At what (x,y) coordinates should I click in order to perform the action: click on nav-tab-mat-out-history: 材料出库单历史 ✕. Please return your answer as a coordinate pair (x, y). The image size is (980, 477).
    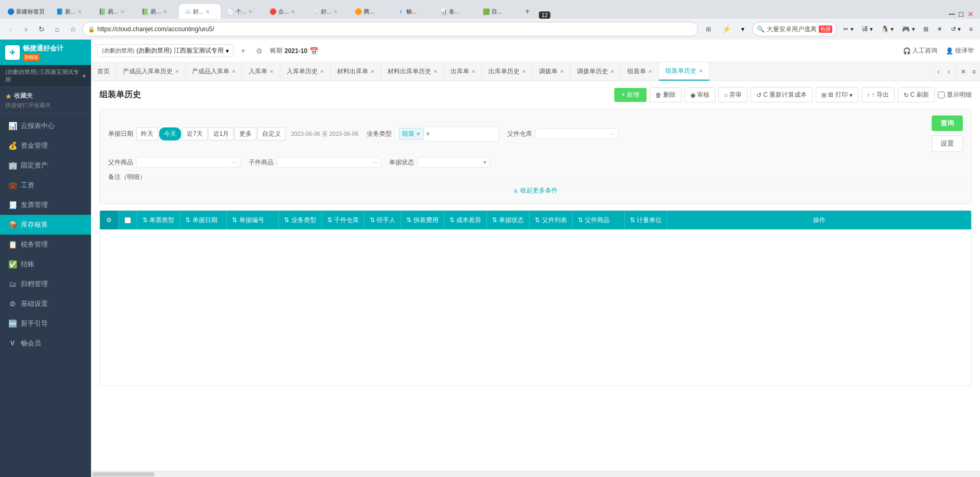
    Looking at the image, I should click on (413, 72).